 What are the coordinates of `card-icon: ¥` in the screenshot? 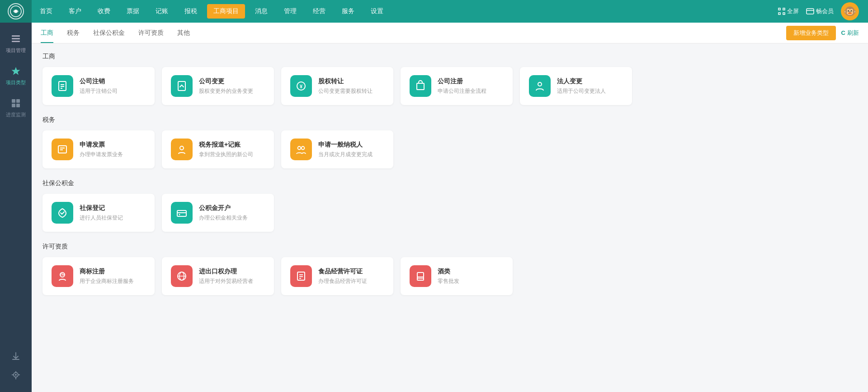 It's located at (301, 86).